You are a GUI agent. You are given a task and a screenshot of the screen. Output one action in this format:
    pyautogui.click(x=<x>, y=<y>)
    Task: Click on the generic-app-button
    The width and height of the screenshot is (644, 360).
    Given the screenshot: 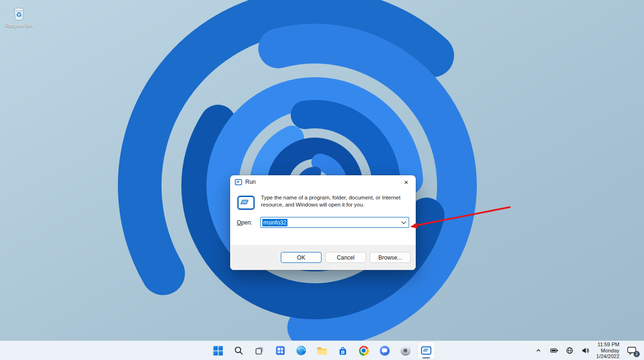 What is the action you would take?
    pyautogui.click(x=405, y=351)
    